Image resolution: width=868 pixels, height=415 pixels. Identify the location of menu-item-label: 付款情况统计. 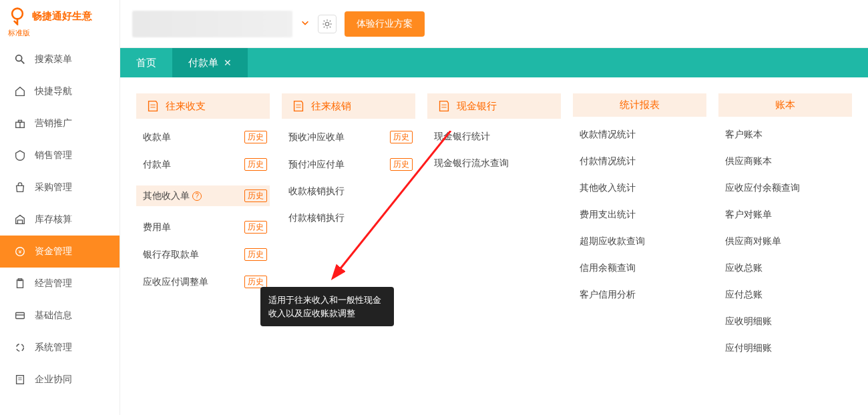
(608, 161).